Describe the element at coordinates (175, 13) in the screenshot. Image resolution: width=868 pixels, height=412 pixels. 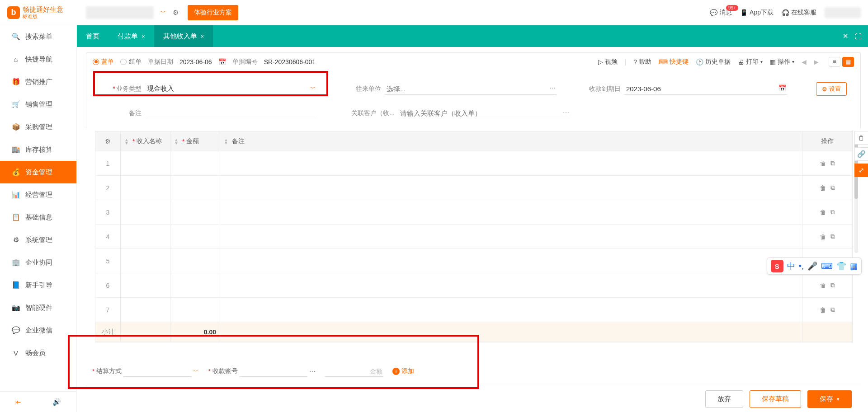
I see `gear-icon: ⚙` at that location.